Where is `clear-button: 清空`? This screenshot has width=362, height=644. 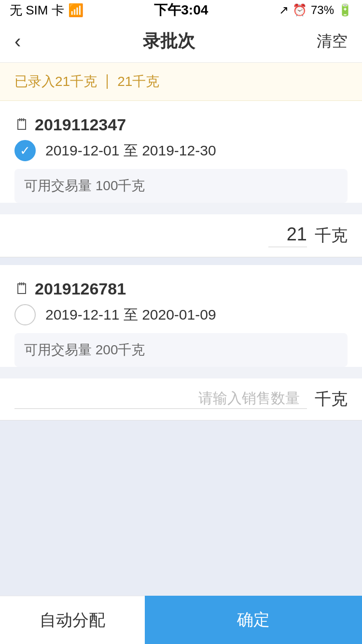
clear-button: 清空 is located at coordinates (332, 42).